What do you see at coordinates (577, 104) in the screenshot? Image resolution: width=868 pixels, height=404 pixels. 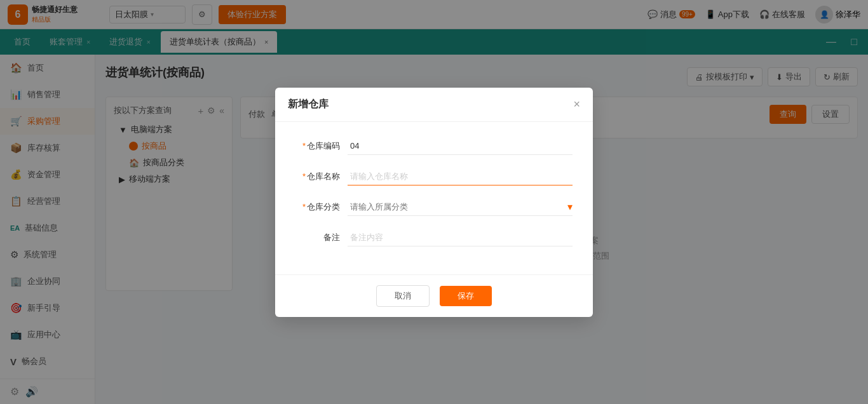 I see `modal-close-button: ×` at bounding box center [577, 104].